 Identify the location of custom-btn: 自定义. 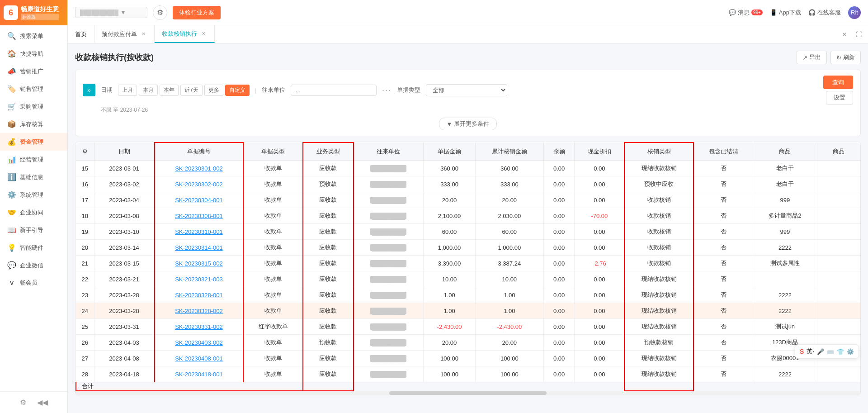
(237, 90).